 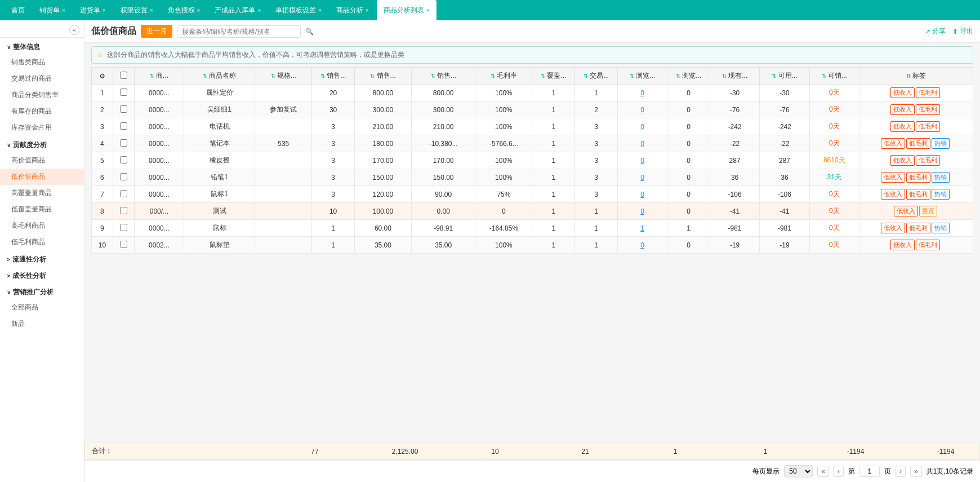 What do you see at coordinates (103, 76) in the screenshot?
I see `col-setting: ⚙` at bounding box center [103, 76].